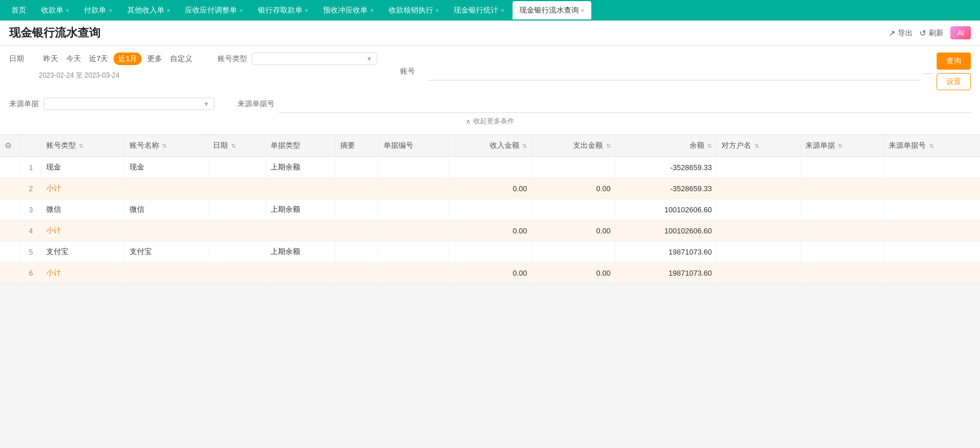 The height and width of the screenshot is (448, 980). Describe the element at coordinates (110, 10) in the screenshot. I see `close-icon-1: ×` at that location.